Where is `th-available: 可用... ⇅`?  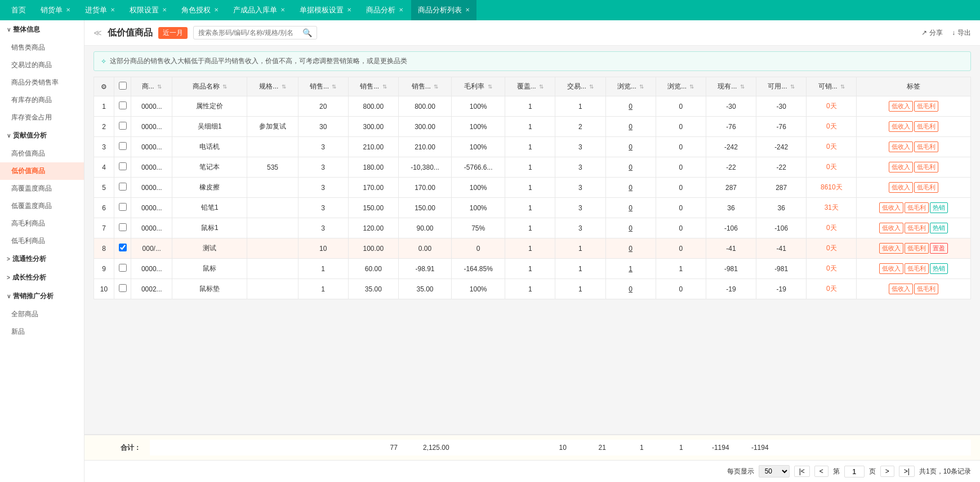
th-available: 可用... ⇅ is located at coordinates (782, 87).